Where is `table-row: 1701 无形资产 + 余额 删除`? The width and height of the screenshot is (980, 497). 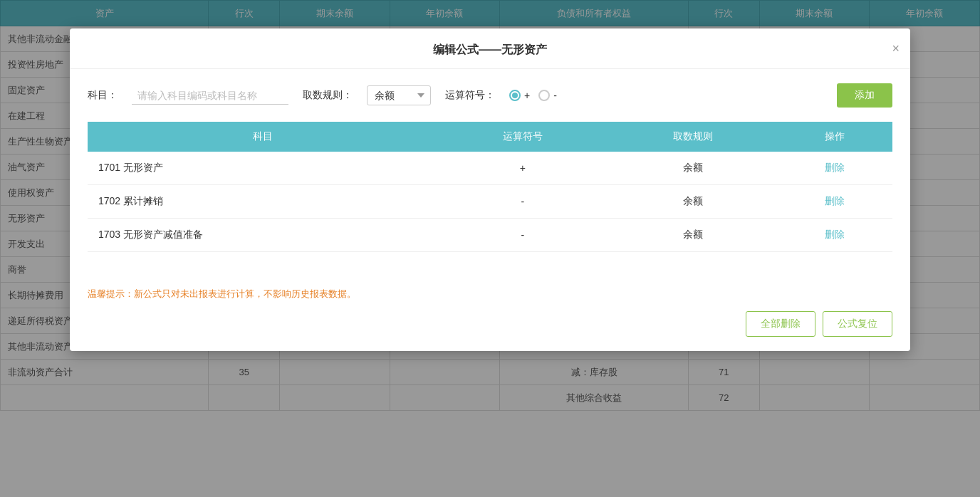
table-row: 1701 无形资产 + 余额 删除 is located at coordinates (490, 168).